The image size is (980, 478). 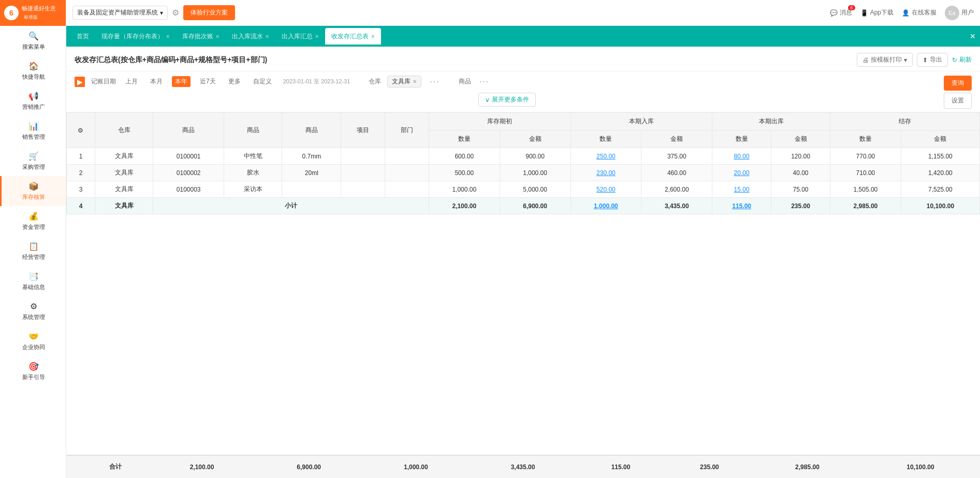 I want to click on settings-col-header: ⚙, so click(x=81, y=131).